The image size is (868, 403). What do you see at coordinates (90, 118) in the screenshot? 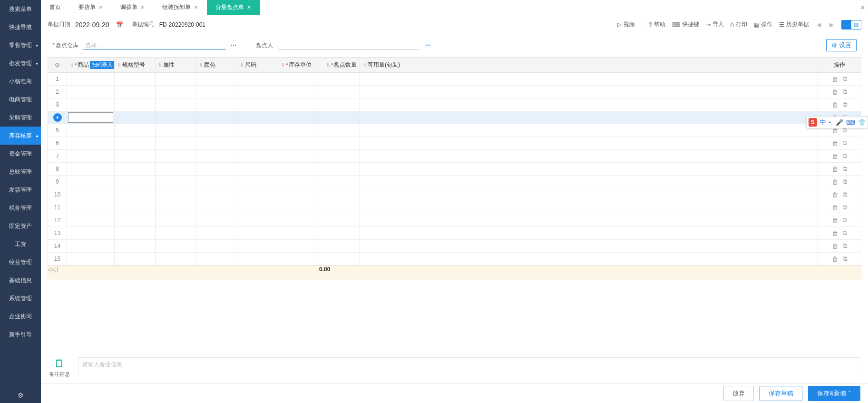
I see `product-input` at bounding box center [90, 118].